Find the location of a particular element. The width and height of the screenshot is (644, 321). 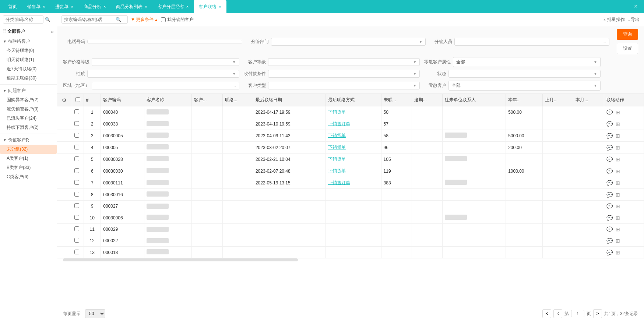

close-customer-contact-tab: × is located at coordinates (220, 7).